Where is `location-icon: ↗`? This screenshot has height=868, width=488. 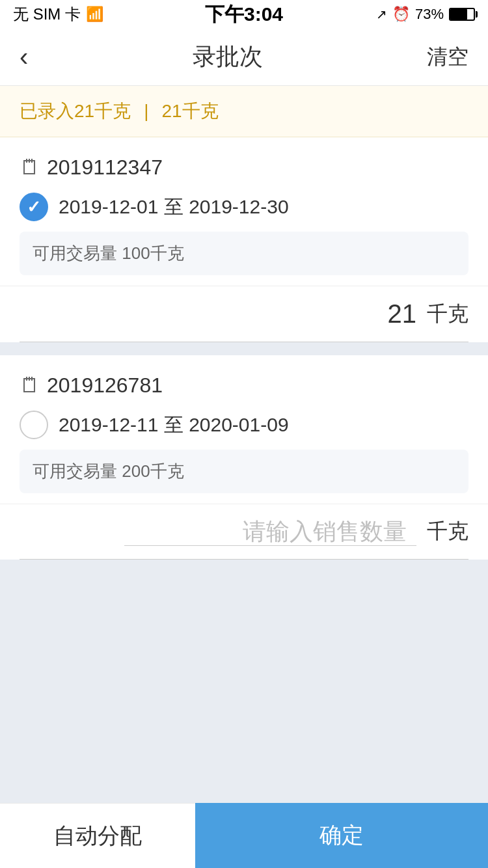
location-icon: ↗ is located at coordinates (381, 14).